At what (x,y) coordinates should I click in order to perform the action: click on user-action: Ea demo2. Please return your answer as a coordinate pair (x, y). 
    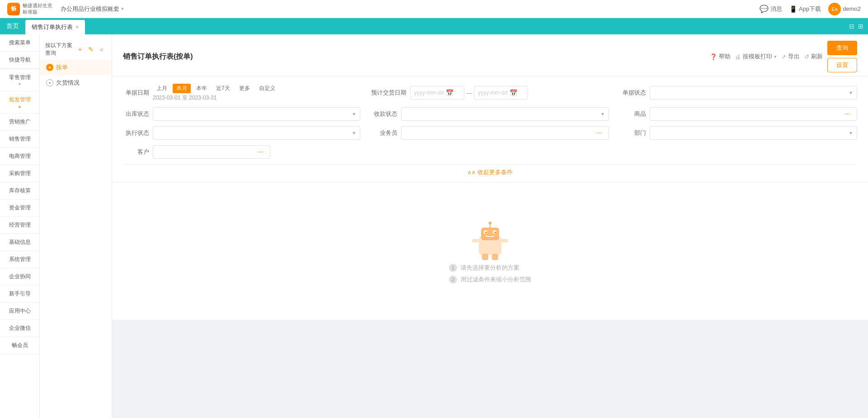
    Looking at the image, I should click on (844, 9).